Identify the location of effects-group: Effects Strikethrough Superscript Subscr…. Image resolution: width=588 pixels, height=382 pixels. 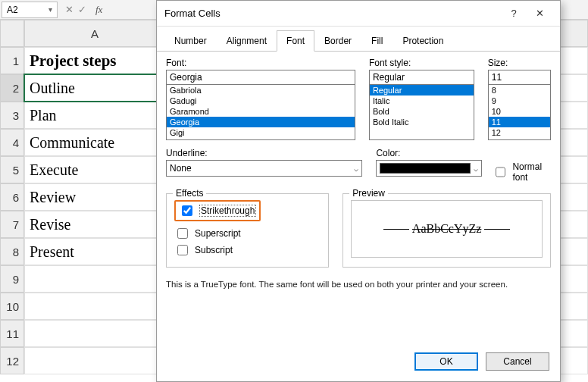
(247, 230).